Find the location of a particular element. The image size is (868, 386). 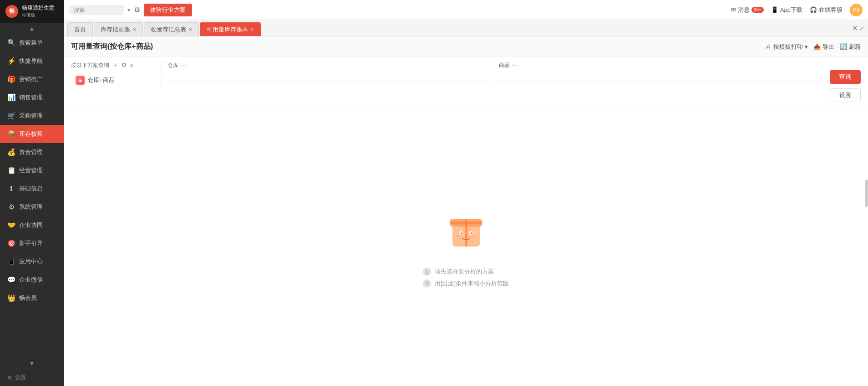

wechat-icon: 💬 is located at coordinates (11, 280).